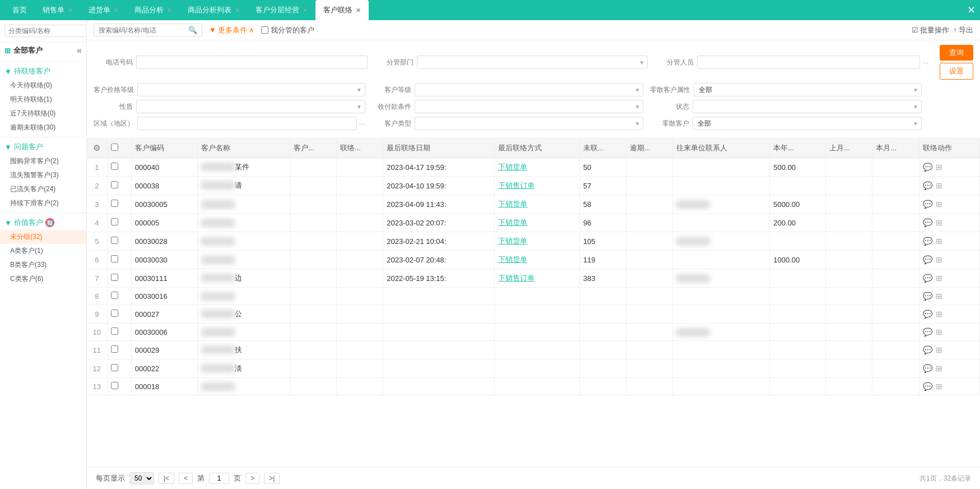  I want to click on region-input, so click(247, 123).